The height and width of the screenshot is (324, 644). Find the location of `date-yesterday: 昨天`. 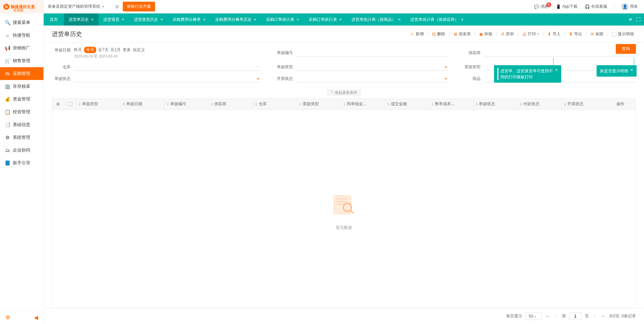

date-yesterday: 昨天 is located at coordinates (78, 50).